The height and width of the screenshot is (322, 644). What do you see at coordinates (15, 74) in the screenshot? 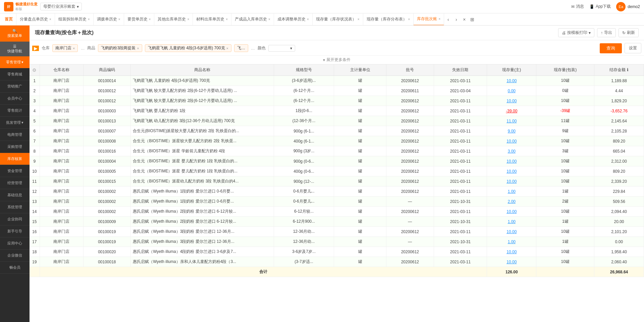
I see `sidebar-item-retail-shop: 零售商城` at bounding box center [15, 74].